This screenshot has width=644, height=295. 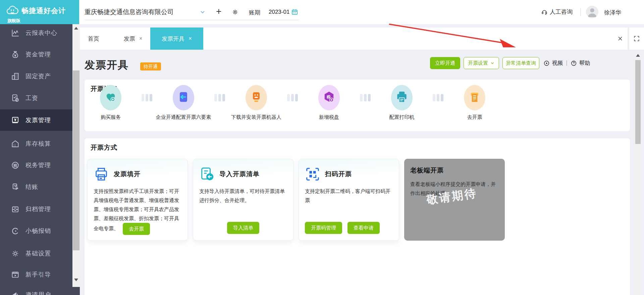 What do you see at coordinates (36, 120) in the screenshot?
I see `sidebar-item-5: 发票管理` at bounding box center [36, 120].